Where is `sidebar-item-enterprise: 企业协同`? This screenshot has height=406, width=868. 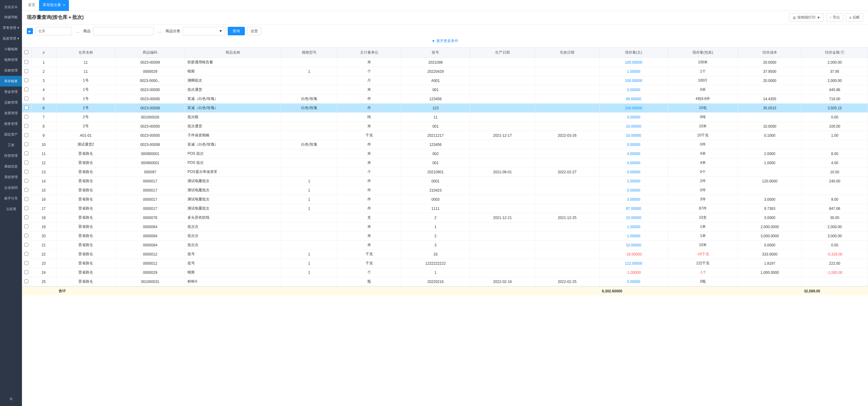 sidebar-item-enterprise: 企业协同 is located at coordinates (11, 188).